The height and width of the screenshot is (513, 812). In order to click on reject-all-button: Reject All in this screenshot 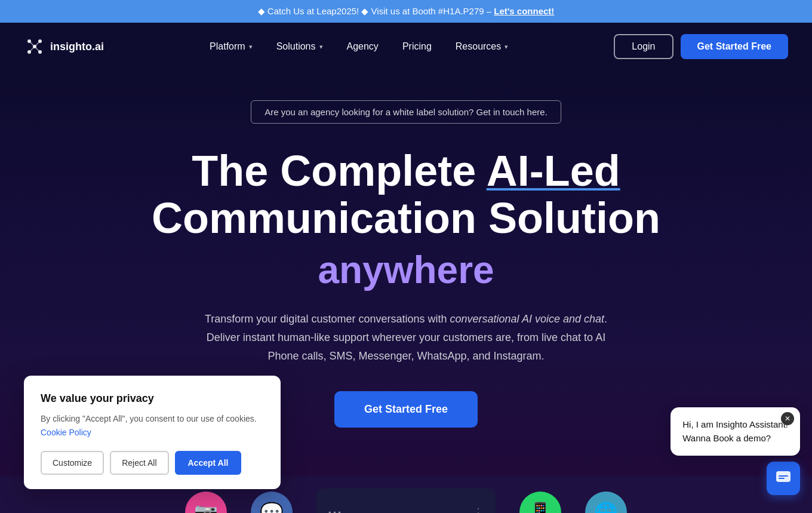, I will do `click(139, 463)`.